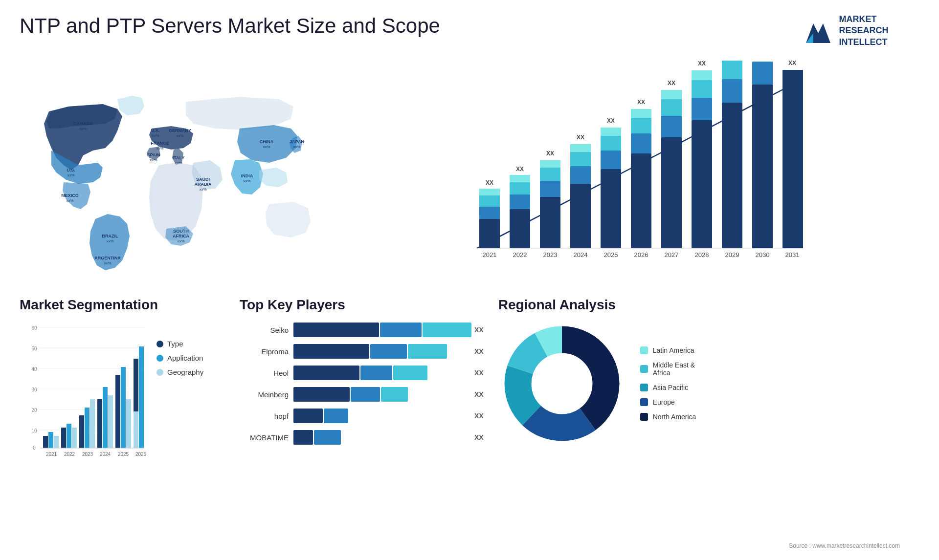 This screenshot has height=560, width=939. Describe the element at coordinates (122, 305) in the screenshot. I see `segmentation-title: Market Segmentation` at that location.